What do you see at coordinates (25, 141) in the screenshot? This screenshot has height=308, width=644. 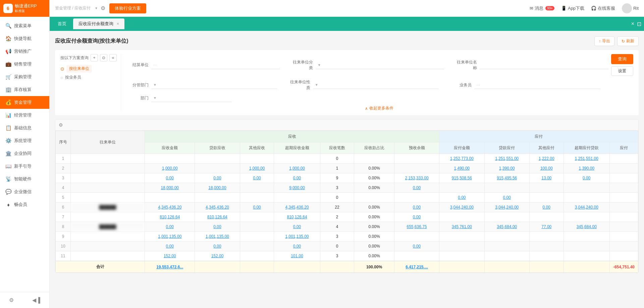 I see `sidebar-item-system: ⚙️ 系统管理` at bounding box center [25, 141].